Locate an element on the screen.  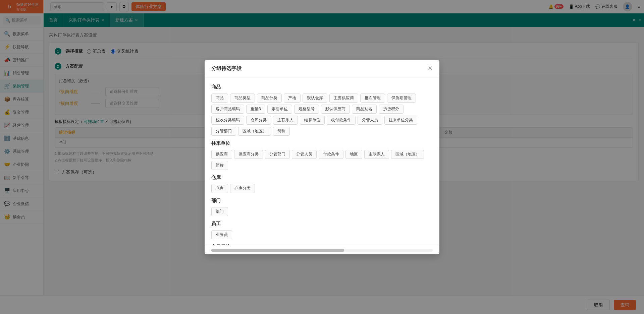
field-chip-0-0: 商品 is located at coordinates (220, 98).